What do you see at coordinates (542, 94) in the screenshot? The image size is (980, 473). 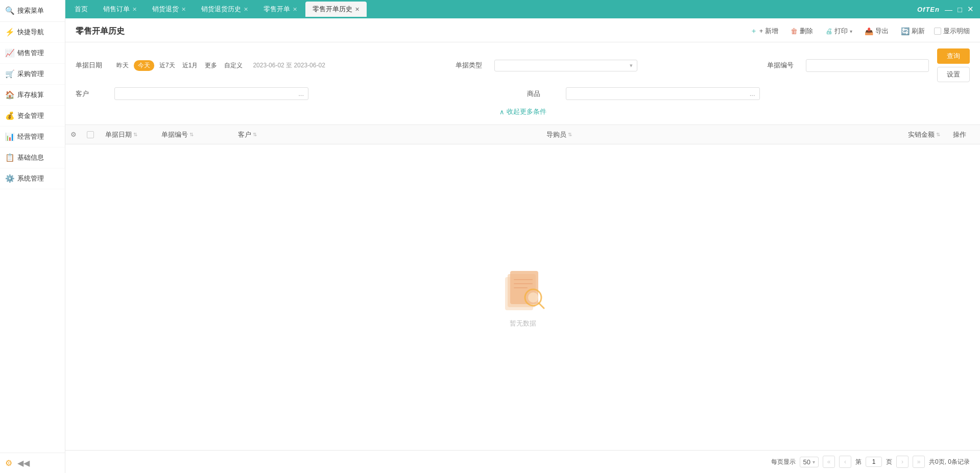 I see `goods-label: 商品` at bounding box center [542, 94].